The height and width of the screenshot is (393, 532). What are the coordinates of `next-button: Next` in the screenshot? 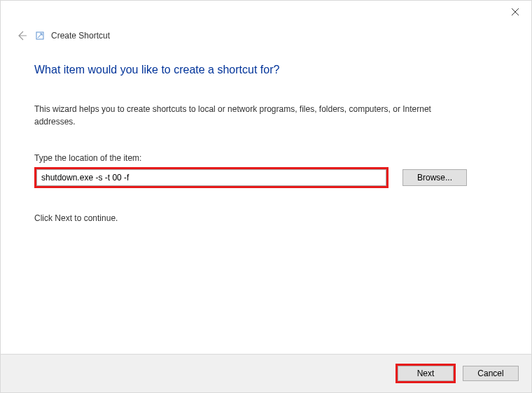 It's located at (426, 373).